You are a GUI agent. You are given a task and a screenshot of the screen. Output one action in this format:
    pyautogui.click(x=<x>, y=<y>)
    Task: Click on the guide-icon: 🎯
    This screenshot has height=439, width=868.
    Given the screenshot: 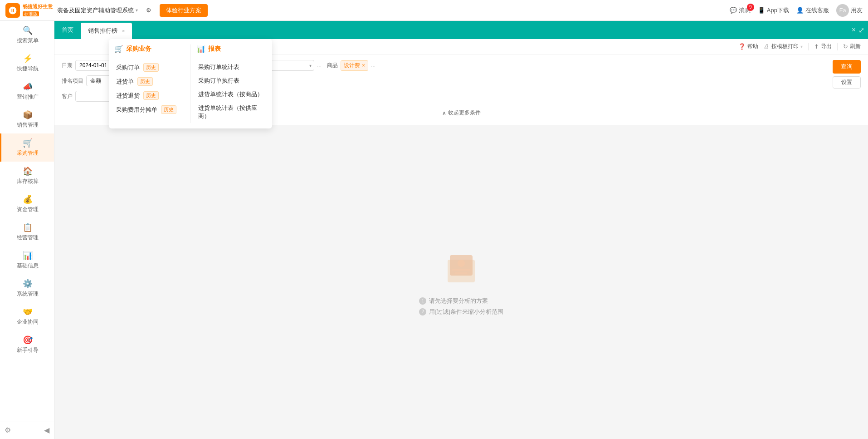 What is the action you would take?
    pyautogui.click(x=28, y=340)
    